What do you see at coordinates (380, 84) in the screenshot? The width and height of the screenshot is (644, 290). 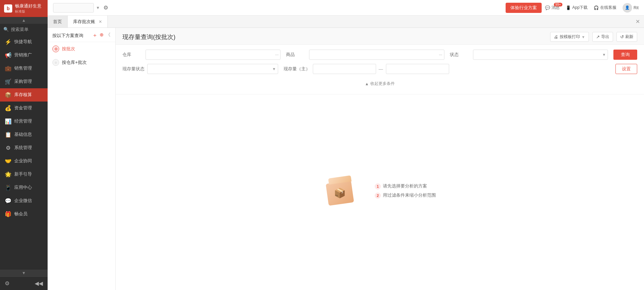 I see `collapse-more-conditions: ▲ 收起更多条件` at bounding box center [380, 84].